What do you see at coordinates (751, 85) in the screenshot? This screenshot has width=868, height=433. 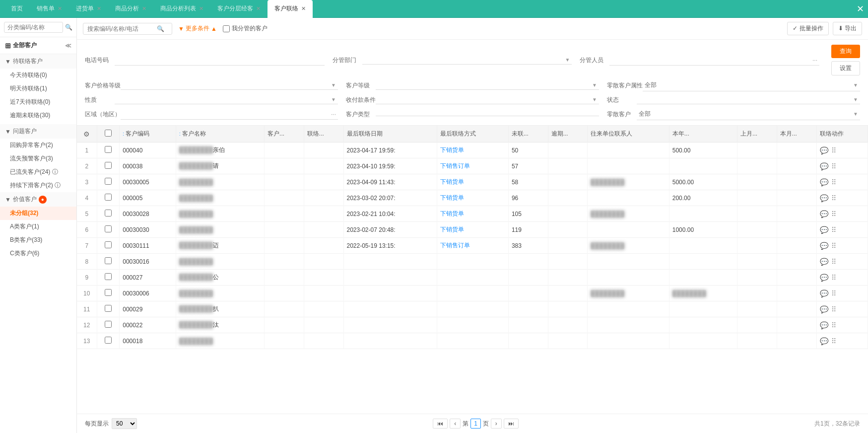 I see `zero-attr-select: 全部 ▼` at bounding box center [751, 85].